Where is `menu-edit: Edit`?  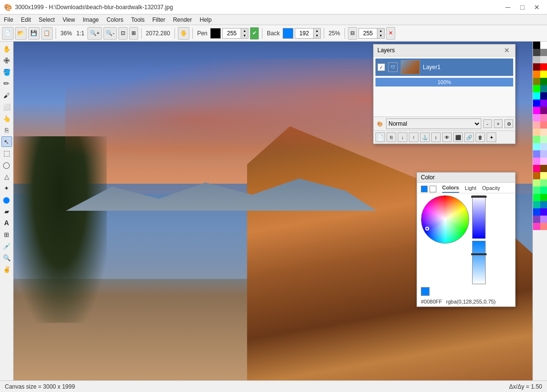 menu-edit: Edit is located at coordinates (26, 20).